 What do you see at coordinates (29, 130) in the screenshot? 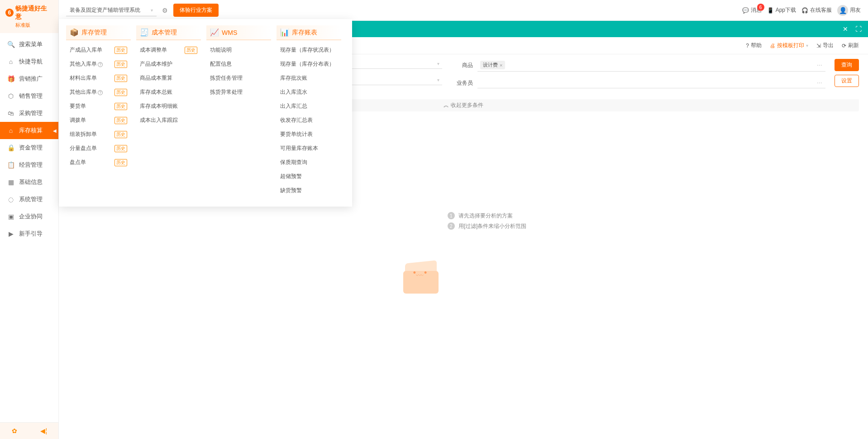
I see `sidebar-item-5: ⌂库存核算` at bounding box center [29, 130].